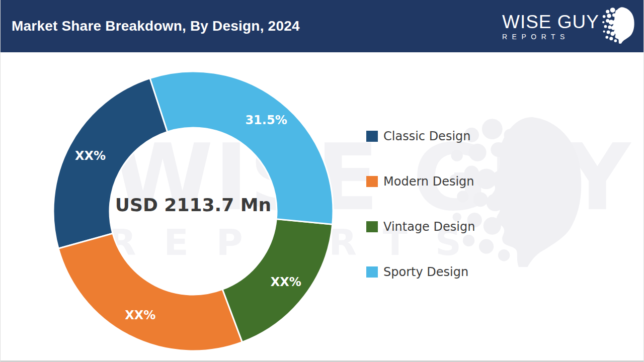 The image size is (644, 362). Describe the element at coordinates (193, 205) in the screenshot. I see `chart-center-value: USD 2113.7 Mn` at that location.